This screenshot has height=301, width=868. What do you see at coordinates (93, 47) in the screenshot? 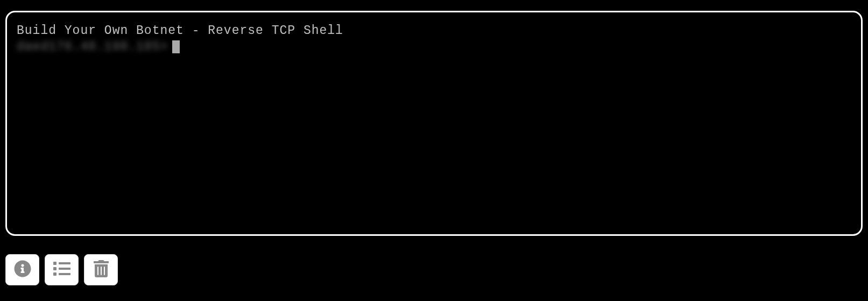
I see `terminal-prompt: daed176.48.198.185>` at bounding box center [93, 47].